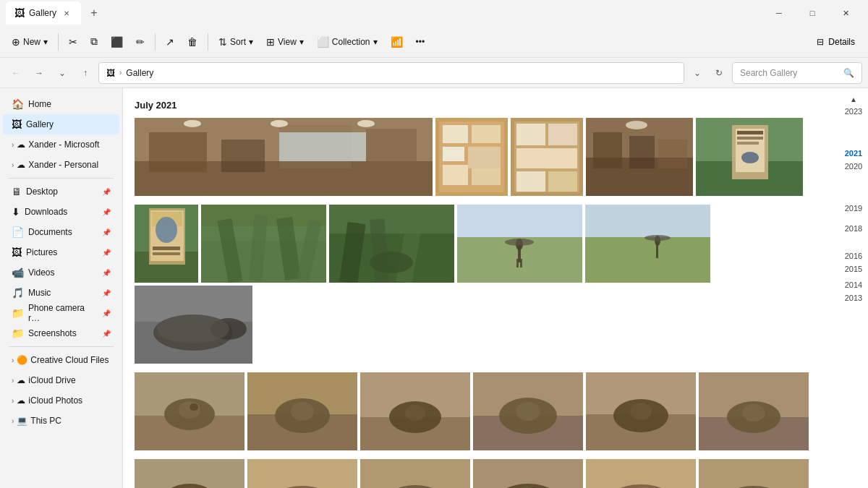  I want to click on paste-button: ⬛, so click(117, 42).